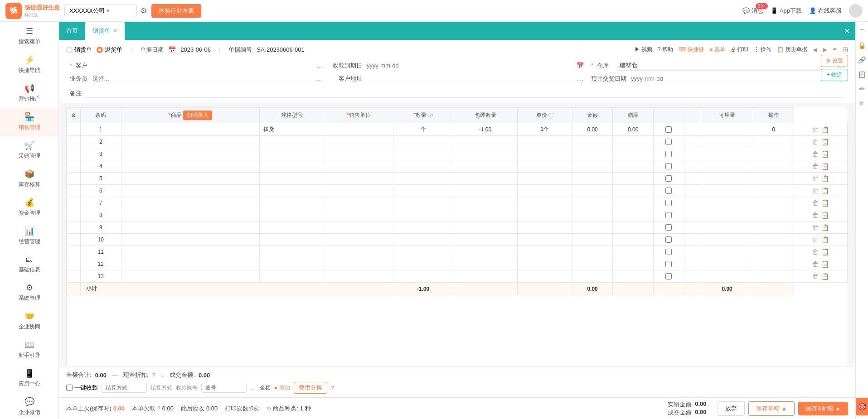  Describe the element at coordinates (835, 50) in the screenshot. I see `list-view-icon: ≡` at that location.